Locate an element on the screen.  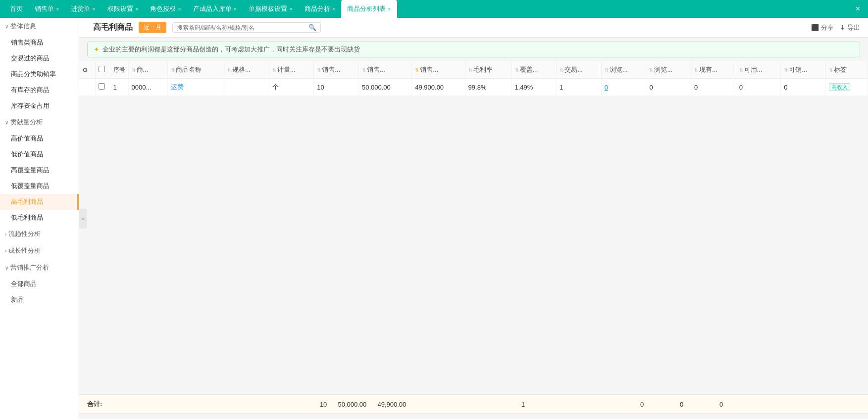
settings-icon: ⚙ is located at coordinates (85, 70).